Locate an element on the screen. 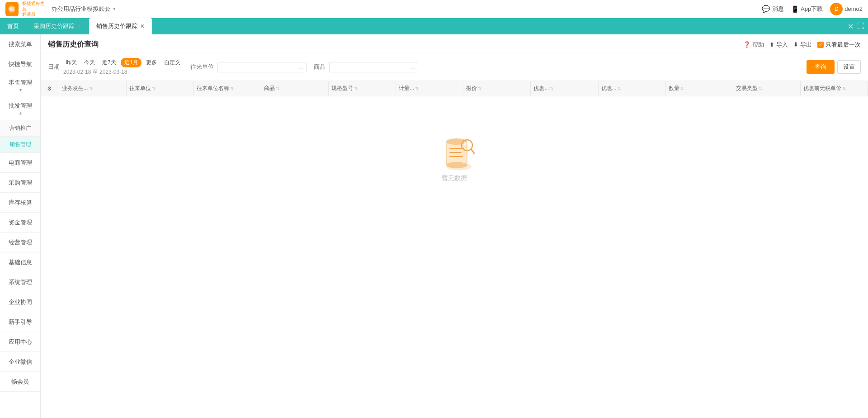 The image size is (868, 418). date-range-display: 2023-02-18 至 2023-03-18 is located at coordinates (123, 72).